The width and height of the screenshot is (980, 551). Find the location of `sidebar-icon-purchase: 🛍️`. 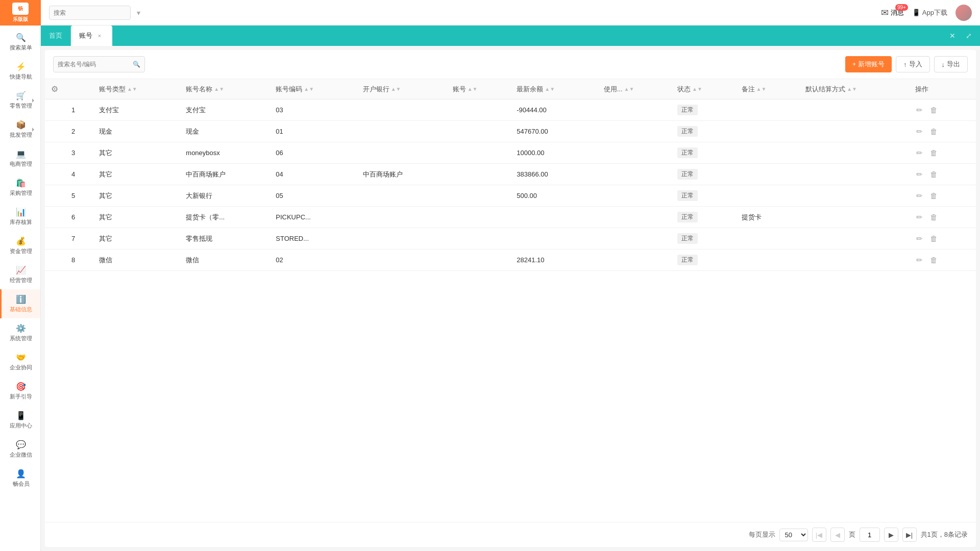

sidebar-icon-purchase: 🛍️ is located at coordinates (21, 183).